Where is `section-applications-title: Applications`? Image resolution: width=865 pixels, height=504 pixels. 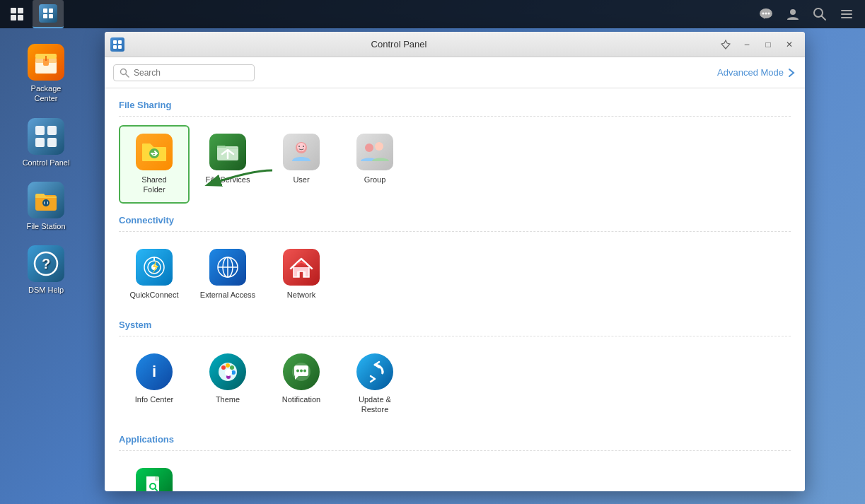
section-applications-title: Applications is located at coordinates (455, 443).